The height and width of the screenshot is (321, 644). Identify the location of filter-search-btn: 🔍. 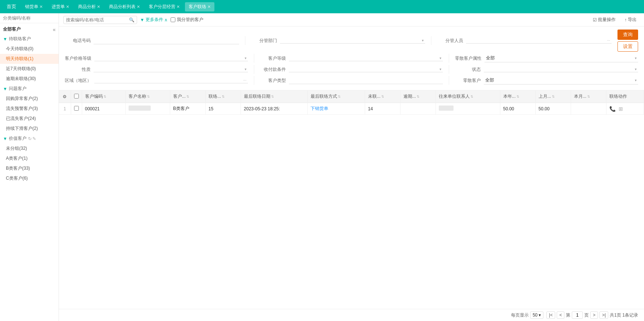
(132, 20).